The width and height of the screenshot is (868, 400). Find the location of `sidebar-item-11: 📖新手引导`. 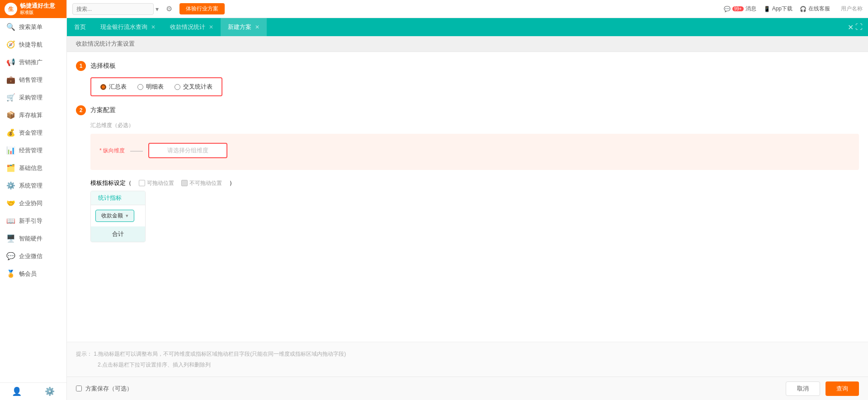

sidebar-item-11: 📖新手引导 is located at coordinates (33, 221).